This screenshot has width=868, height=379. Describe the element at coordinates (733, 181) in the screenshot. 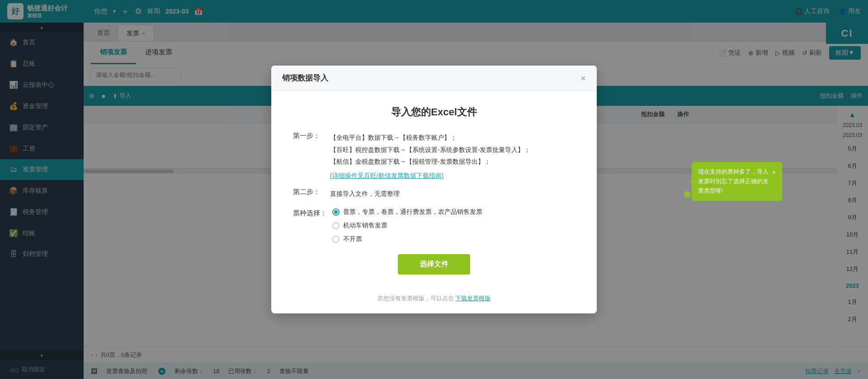

I see `tooltip-text: 现在支持的票种多了，导入发票时别忘了选择正确的发票类型呀!` at that location.